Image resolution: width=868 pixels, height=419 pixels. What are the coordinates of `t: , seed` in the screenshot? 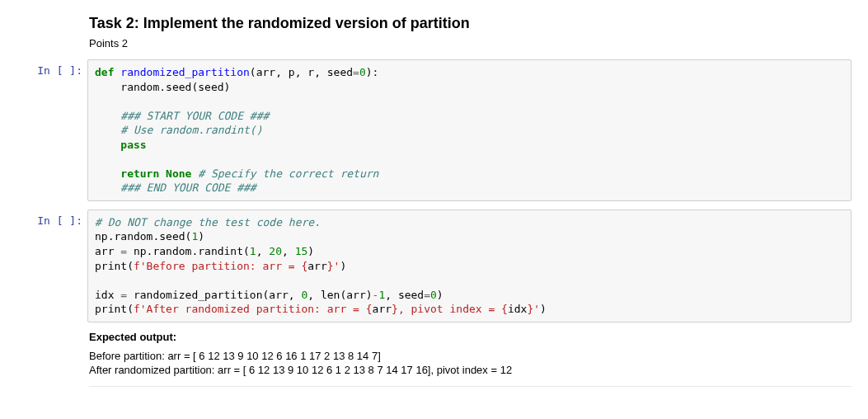 It's located at (404, 295).